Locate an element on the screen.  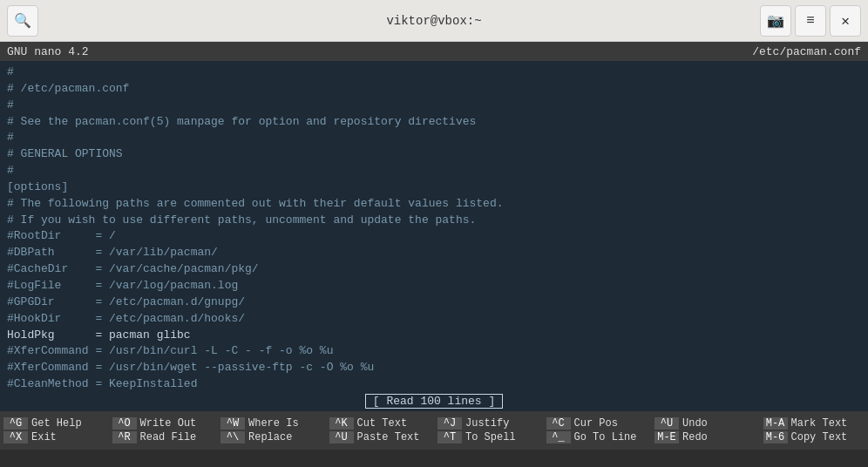
shortcut-item: ^RRead File is located at coordinates (164, 437).